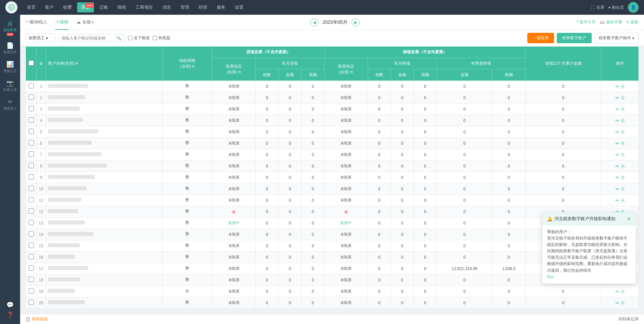 This screenshot has height=324, width=644. Describe the element at coordinates (162, 38) in the screenshot. I see `checkbox-taxpad: 有税盘` at that location.